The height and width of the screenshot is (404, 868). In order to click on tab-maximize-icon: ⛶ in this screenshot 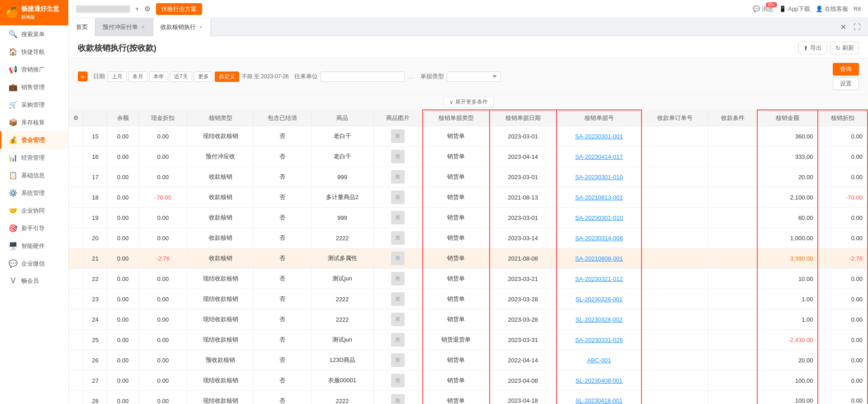, I will do `click(857, 27)`.